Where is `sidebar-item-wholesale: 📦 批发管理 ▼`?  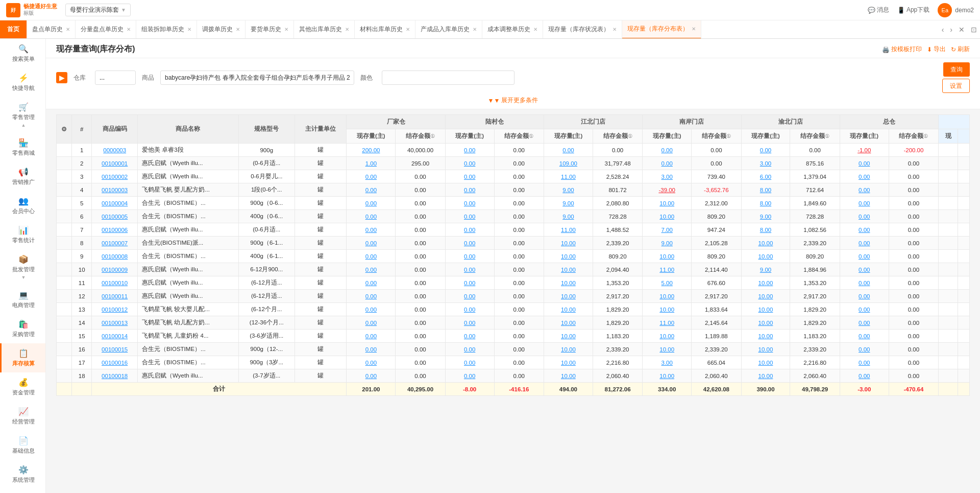 sidebar-item-wholesale: 📦 批发管理 ▼ is located at coordinates (22, 267).